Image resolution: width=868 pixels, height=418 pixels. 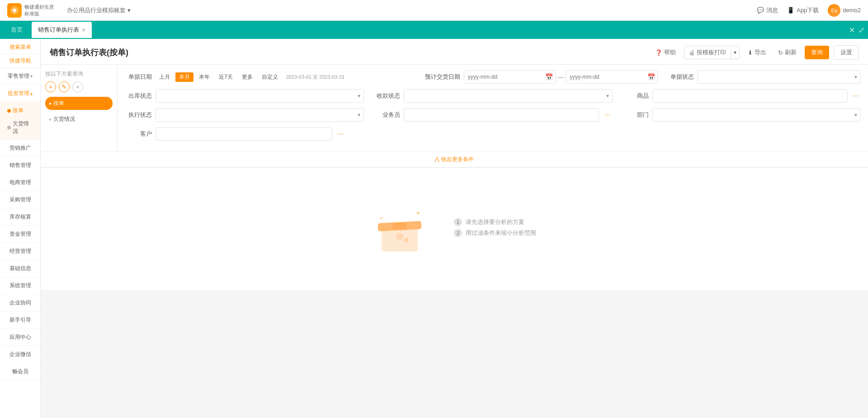 I want to click on query-button: 查询, so click(x=817, y=52).